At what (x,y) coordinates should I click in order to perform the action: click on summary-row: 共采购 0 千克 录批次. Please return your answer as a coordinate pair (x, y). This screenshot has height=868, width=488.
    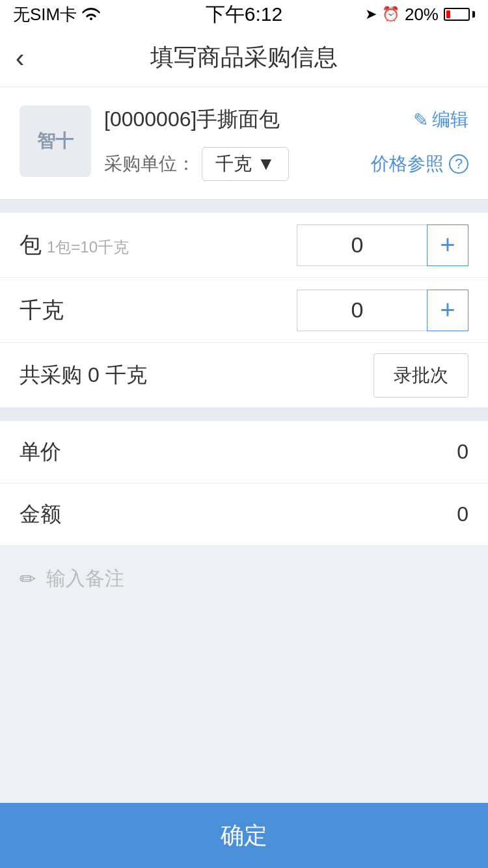
    Looking at the image, I should click on (244, 375).